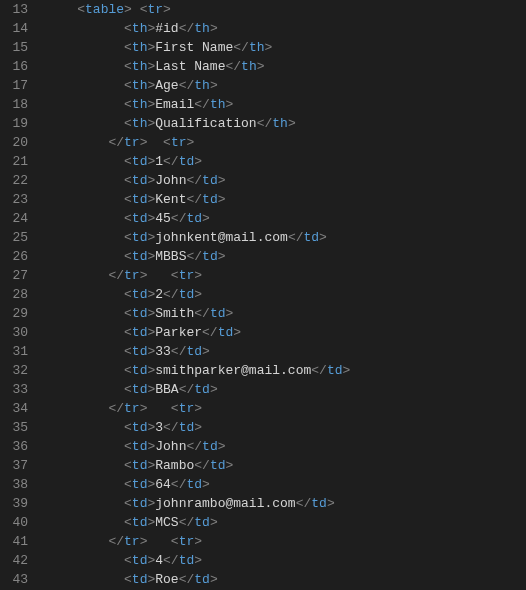 The height and width of the screenshot is (590, 526). Describe the element at coordinates (17, 466) in the screenshot. I see `line-number: 37` at that location.